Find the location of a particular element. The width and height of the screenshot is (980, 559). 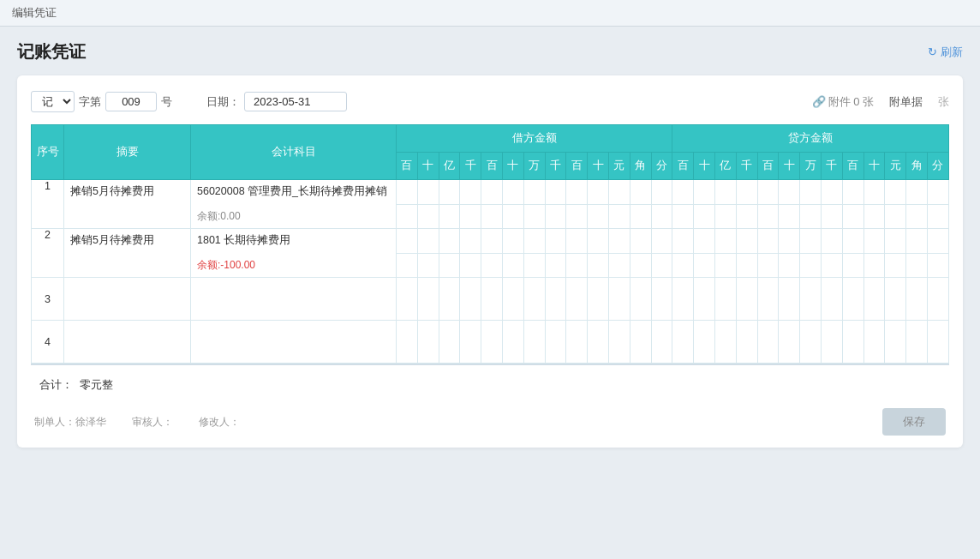

d2-c8 is located at coordinates (577, 242).